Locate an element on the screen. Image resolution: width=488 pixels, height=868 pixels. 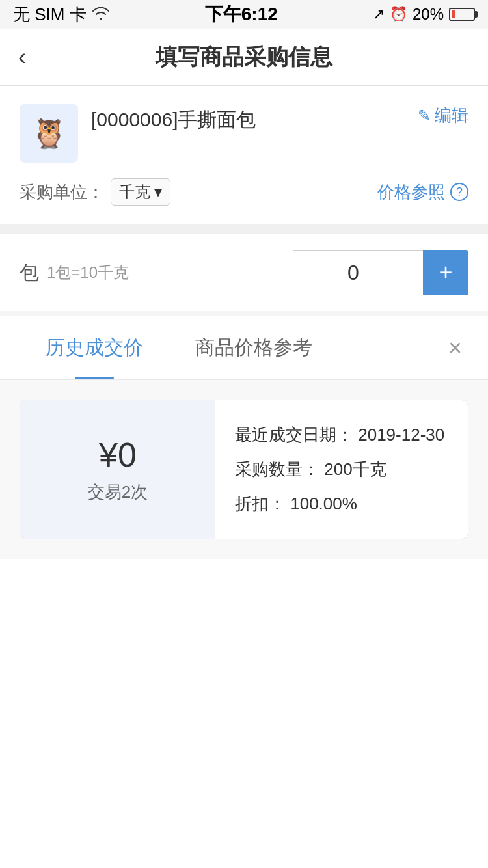
price-amount: ¥0 is located at coordinates (118, 455).